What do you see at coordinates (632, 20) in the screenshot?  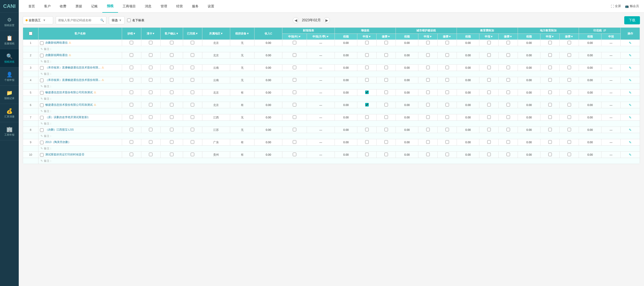 I see `download-button: 下载` at bounding box center [632, 20].